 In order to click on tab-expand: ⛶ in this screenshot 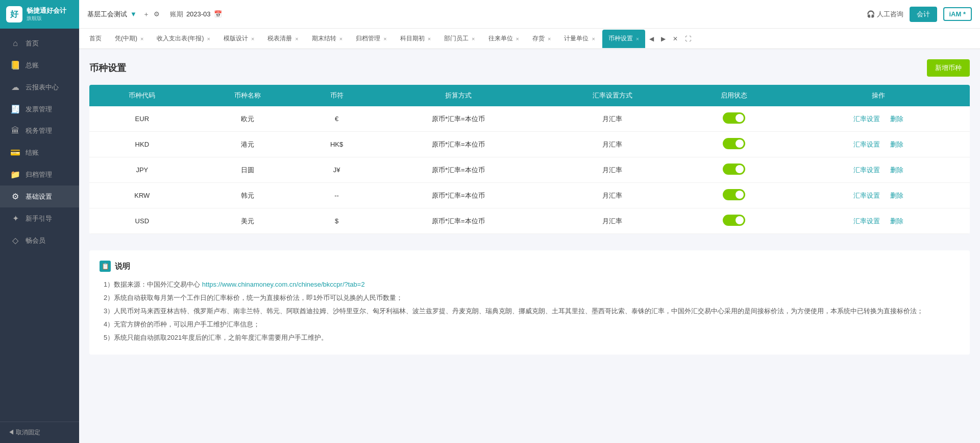, I will do `click(688, 39)`.